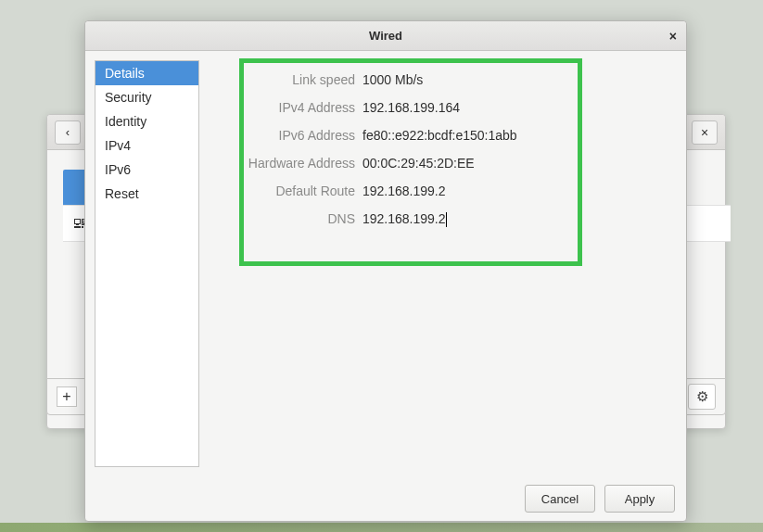 This screenshot has width=763, height=532. I want to click on bg-close-button: ×, so click(705, 133).